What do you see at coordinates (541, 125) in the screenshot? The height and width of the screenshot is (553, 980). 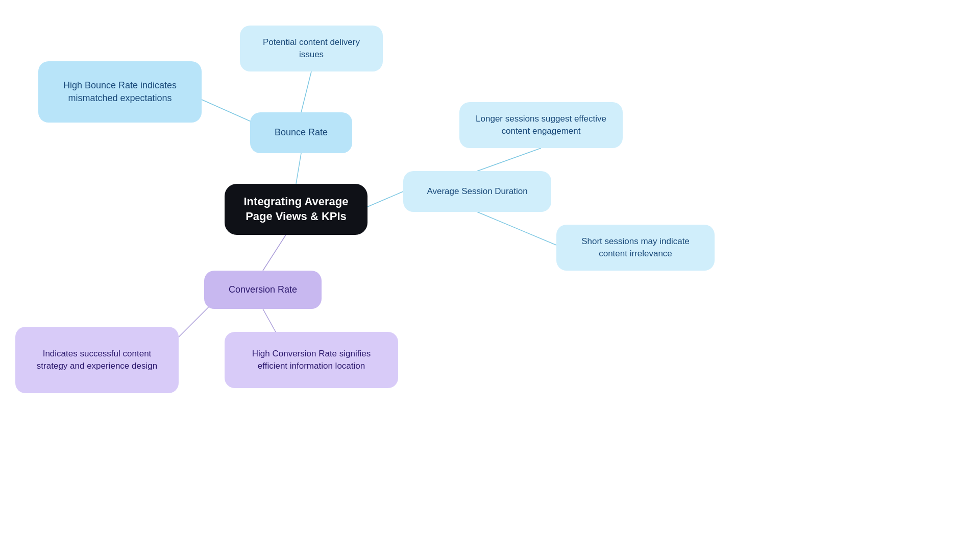 I see `longer-sessions-node: Longer sessions suggest effective conten…` at bounding box center [541, 125].